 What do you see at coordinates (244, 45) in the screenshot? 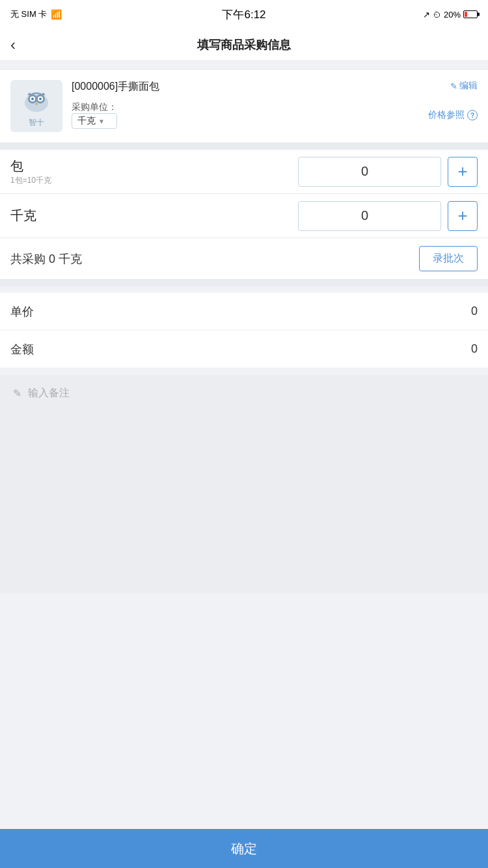
I see `page-title: 填写商品采购信息` at bounding box center [244, 45].